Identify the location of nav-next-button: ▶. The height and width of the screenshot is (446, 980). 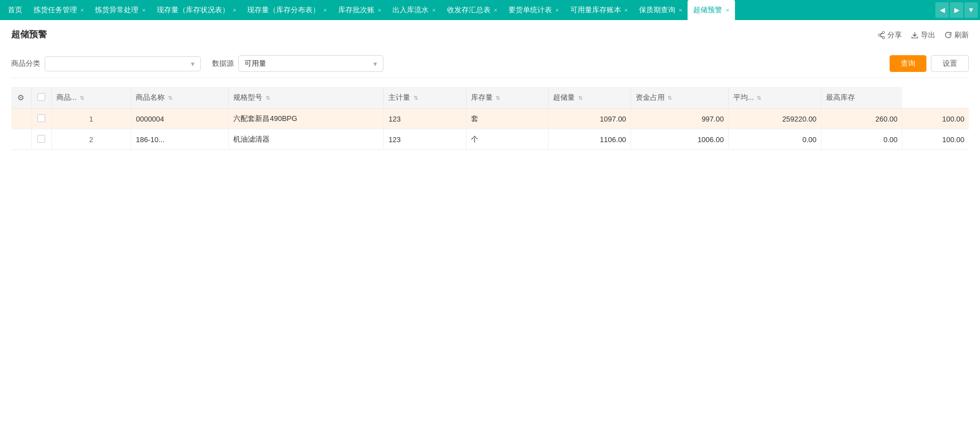
(957, 10).